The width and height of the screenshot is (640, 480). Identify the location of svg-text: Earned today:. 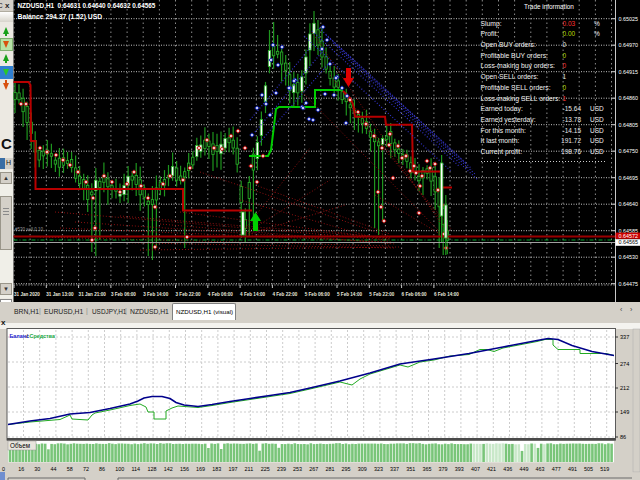
(502, 109).